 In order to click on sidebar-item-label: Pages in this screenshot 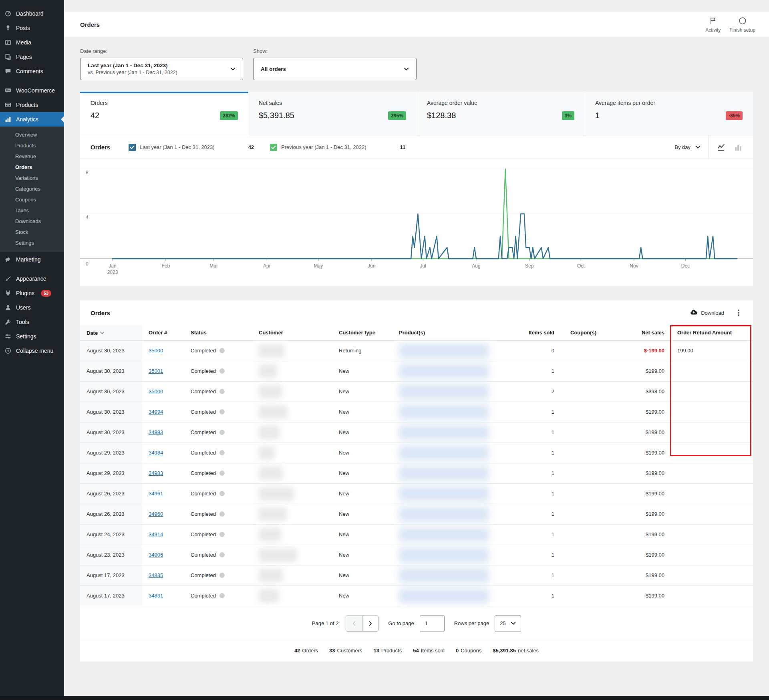, I will do `click(24, 57)`.